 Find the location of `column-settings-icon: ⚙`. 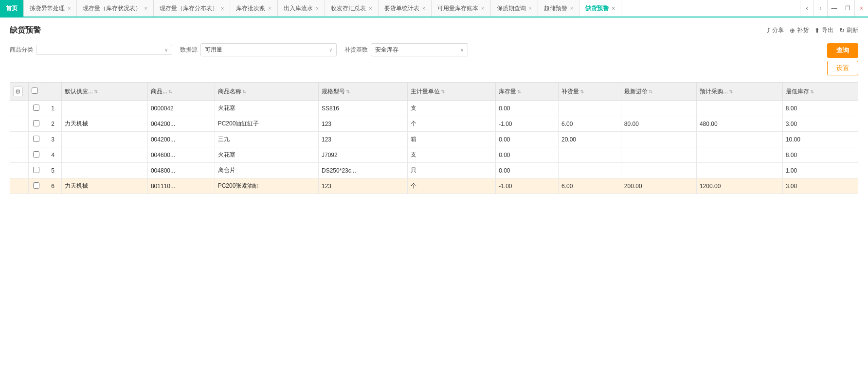

column-settings-icon: ⚙ is located at coordinates (18, 91).